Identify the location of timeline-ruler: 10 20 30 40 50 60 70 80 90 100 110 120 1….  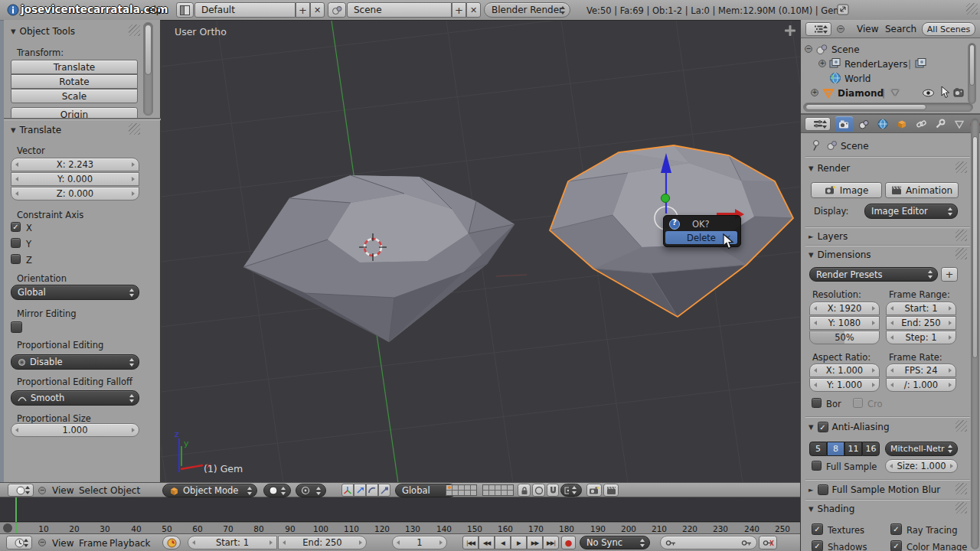
(400, 528).